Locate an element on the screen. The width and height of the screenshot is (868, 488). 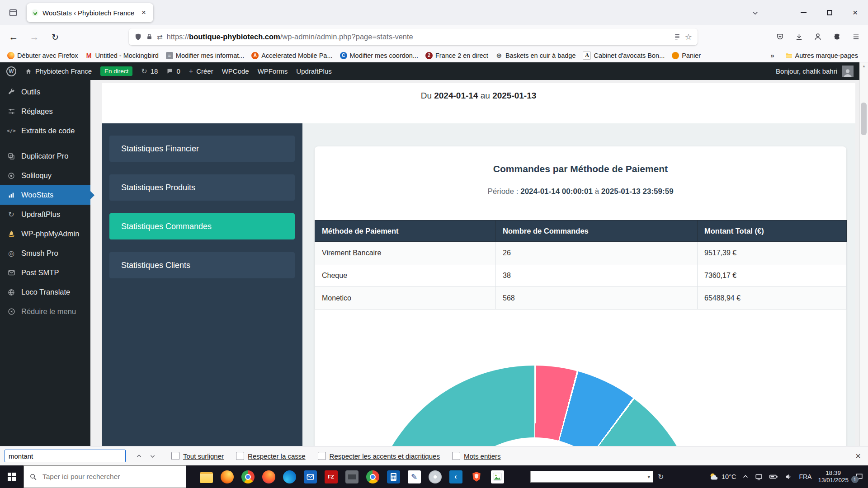
window-maximize-button is located at coordinates (829, 13).